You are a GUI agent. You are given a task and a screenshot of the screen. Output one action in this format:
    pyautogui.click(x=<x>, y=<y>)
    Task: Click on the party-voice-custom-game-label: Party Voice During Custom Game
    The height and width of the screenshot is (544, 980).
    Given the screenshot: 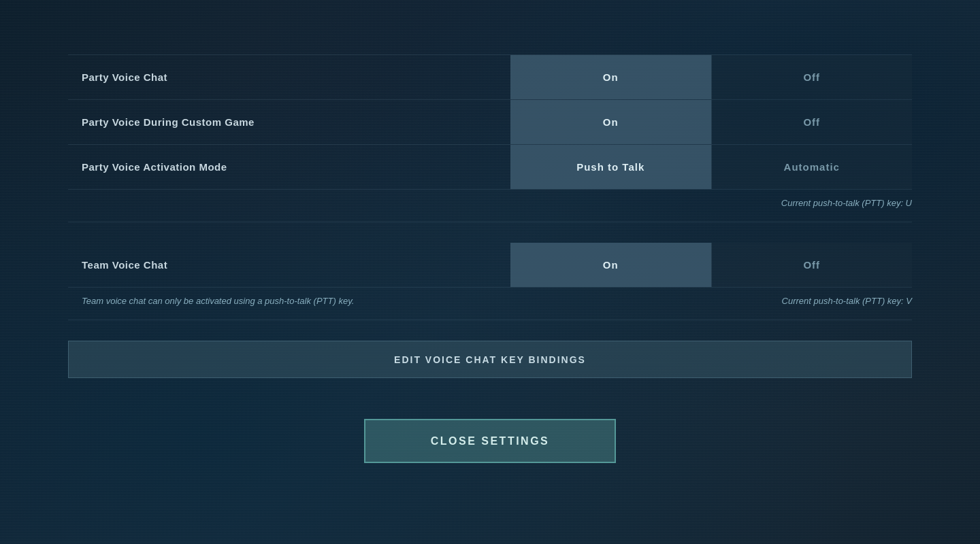 What is the action you would take?
    pyautogui.click(x=289, y=122)
    